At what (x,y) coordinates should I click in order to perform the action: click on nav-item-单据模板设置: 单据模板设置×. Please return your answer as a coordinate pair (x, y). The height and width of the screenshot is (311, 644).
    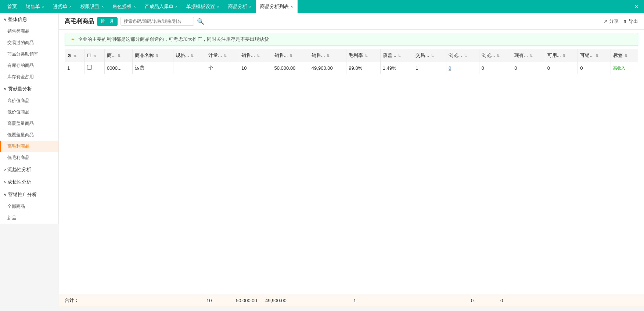
    Looking at the image, I should click on (203, 7).